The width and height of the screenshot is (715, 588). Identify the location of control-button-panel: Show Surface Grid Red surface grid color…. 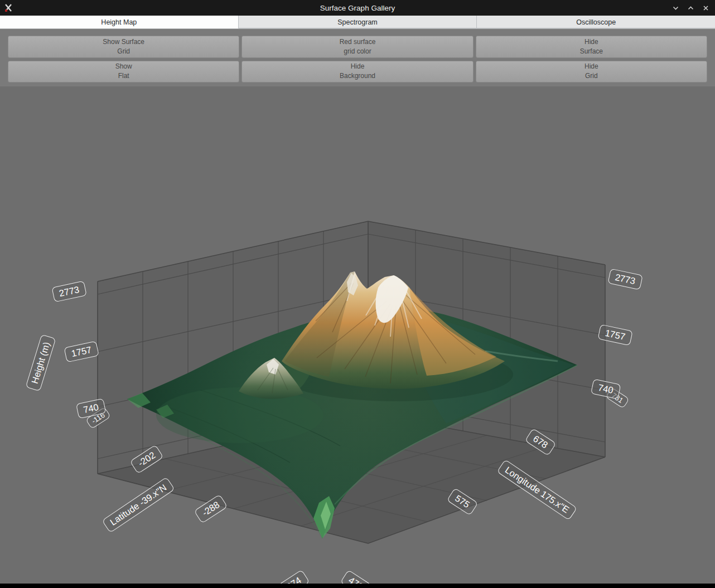
(358, 58).